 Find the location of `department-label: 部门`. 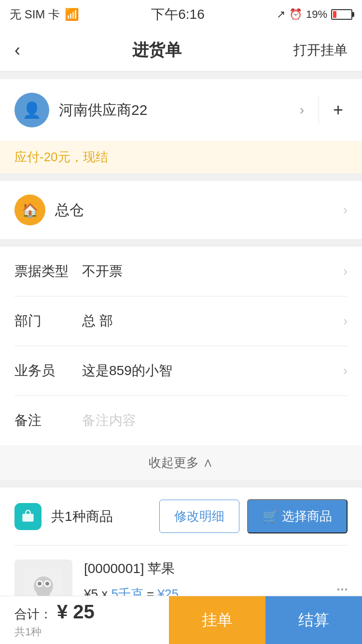

department-label: 部门 is located at coordinates (48, 321).